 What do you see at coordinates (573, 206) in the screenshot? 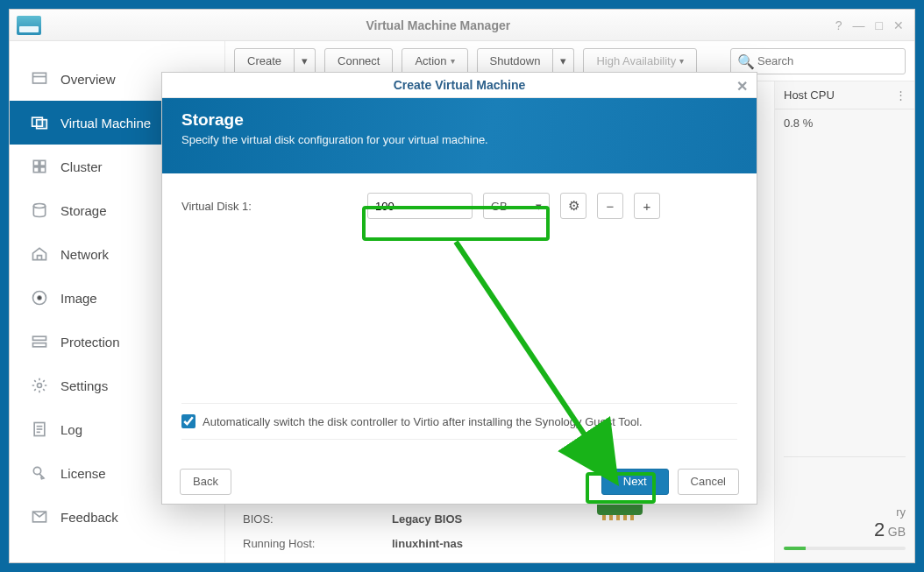
I see `disk-settings-button: ⚙` at bounding box center [573, 206].